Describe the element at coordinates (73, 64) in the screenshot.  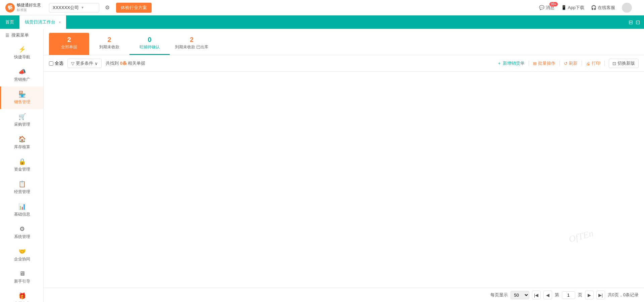
I see `filter-icon: ▽` at that location.